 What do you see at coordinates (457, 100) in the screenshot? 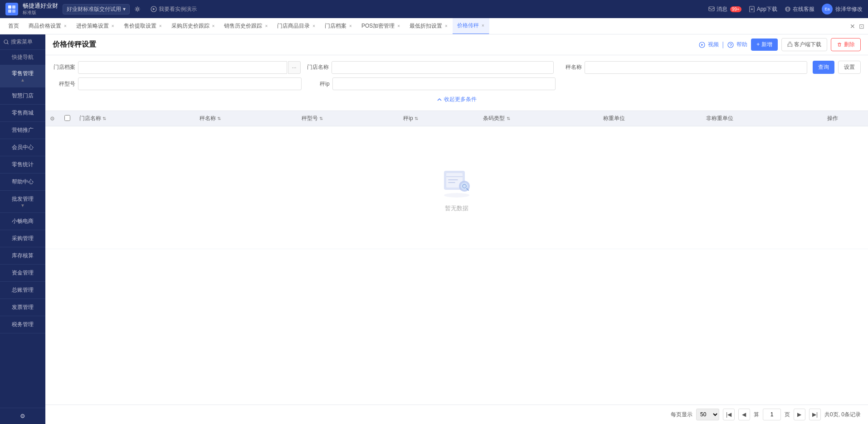
I see `collapse-button: 收起更多条件` at bounding box center [457, 100].